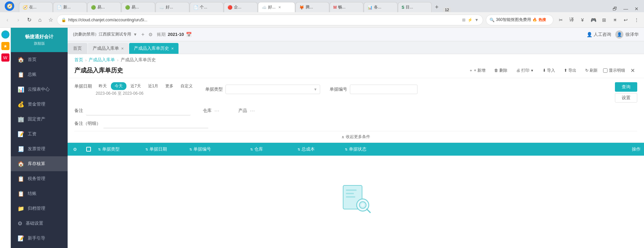 This screenshot has height=248, width=644. I want to click on sun-icon: ☀, so click(615, 20).